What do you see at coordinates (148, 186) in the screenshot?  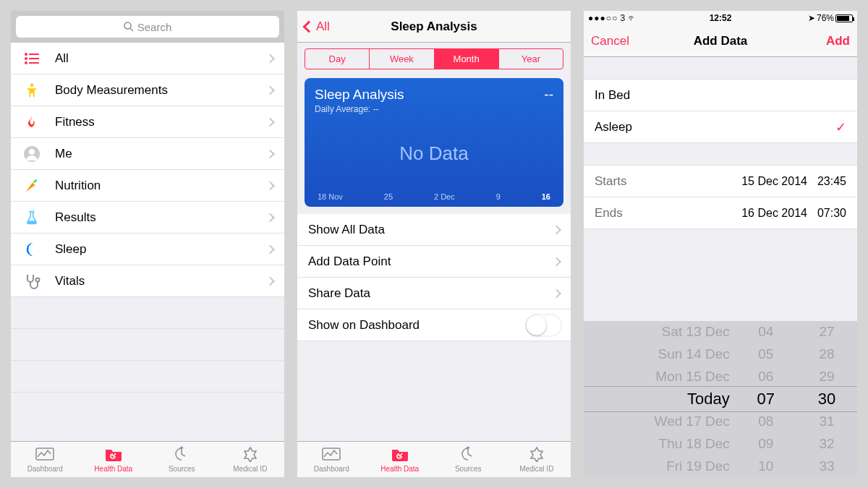 I see `category-row-nutrition: Nutrition` at bounding box center [148, 186].